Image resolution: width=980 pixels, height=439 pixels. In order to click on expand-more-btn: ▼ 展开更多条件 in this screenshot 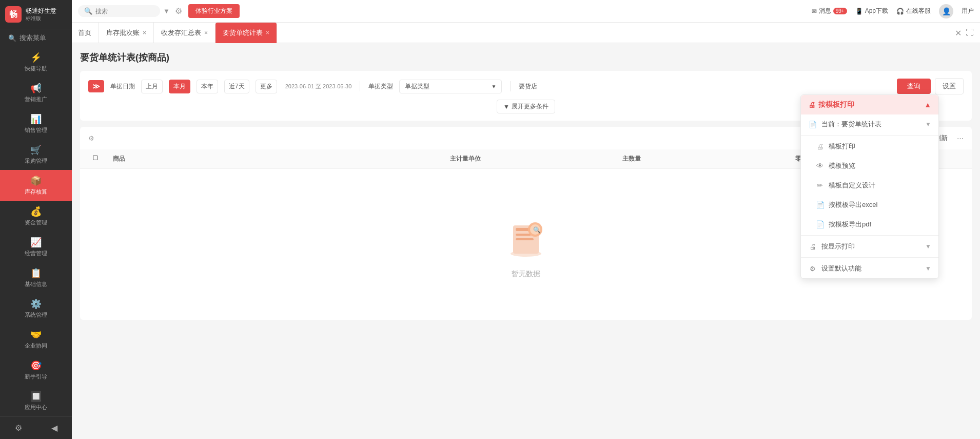, I will do `click(526, 107)`.